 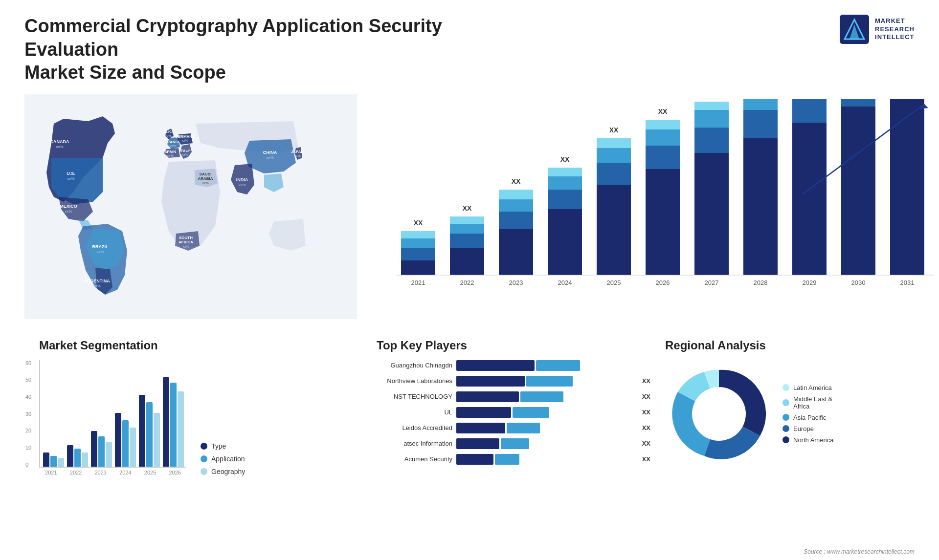 I want to click on key-players-title: Top Key Players, so click(x=514, y=345).